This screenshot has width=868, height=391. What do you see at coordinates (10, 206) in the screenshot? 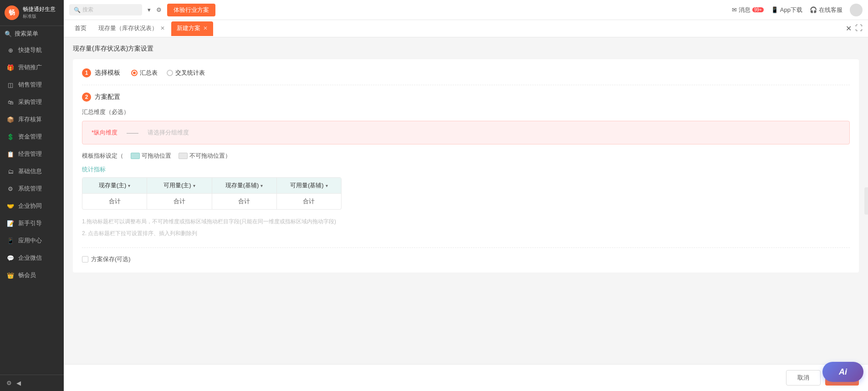
I see `corp-icon: 🤝` at bounding box center [10, 206].